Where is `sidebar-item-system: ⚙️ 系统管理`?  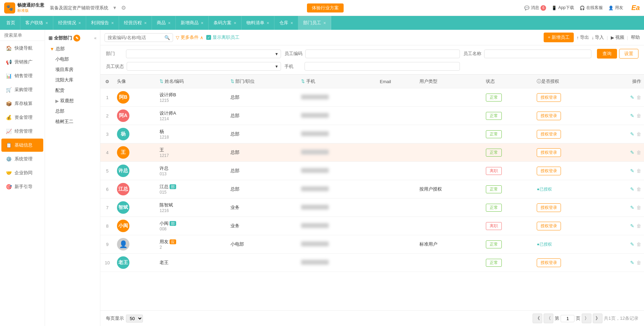
sidebar-item-system: ⚙️ 系统管理 is located at coordinates (22, 159).